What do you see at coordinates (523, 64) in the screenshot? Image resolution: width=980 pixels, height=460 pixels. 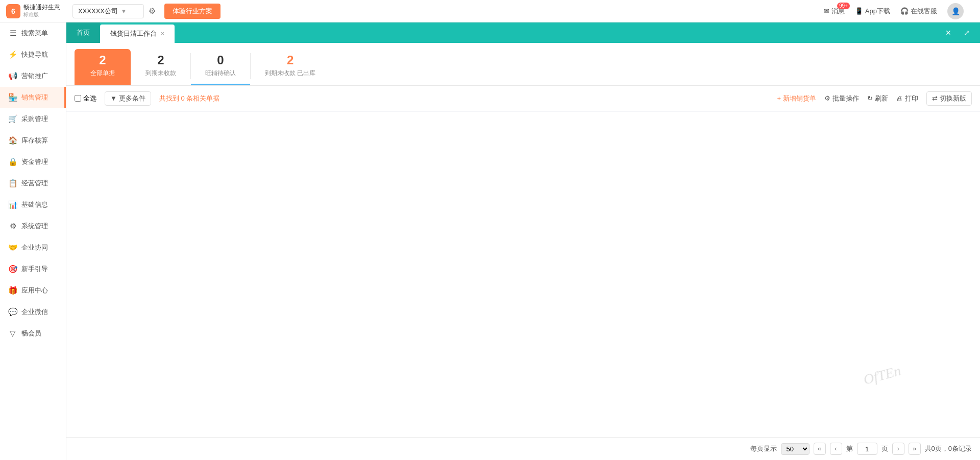 I see `stat-tabs: 2 全部单据 2 到期未收款 0 旺辅待确认 2 到期未收款 已出库` at bounding box center [523, 64].